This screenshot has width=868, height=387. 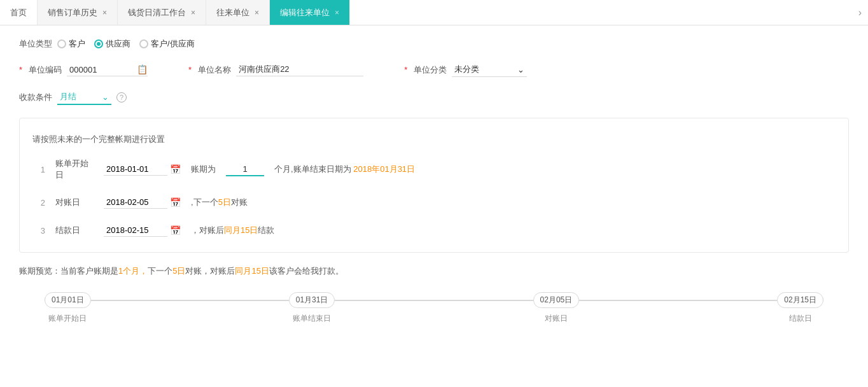 What do you see at coordinates (99, 44) in the screenshot?
I see `radio-supplier-circle` at bounding box center [99, 44].